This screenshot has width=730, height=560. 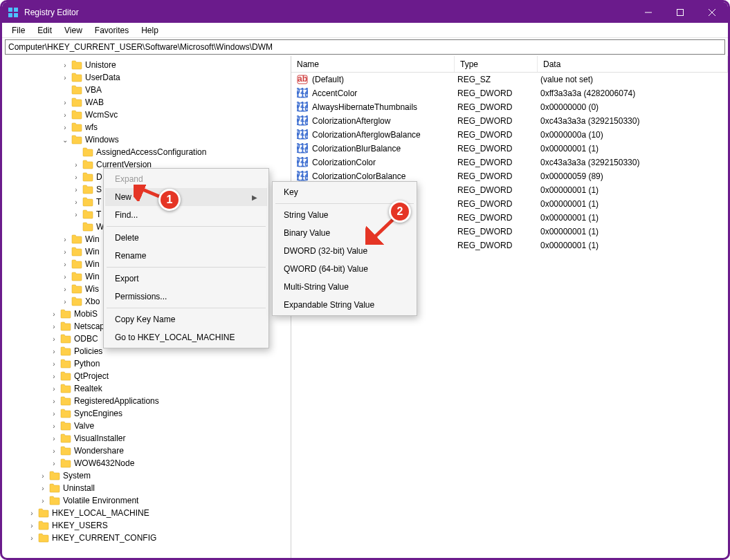 What do you see at coordinates (148, 127) in the screenshot?
I see `tree-item: ›wfs` at bounding box center [148, 127].